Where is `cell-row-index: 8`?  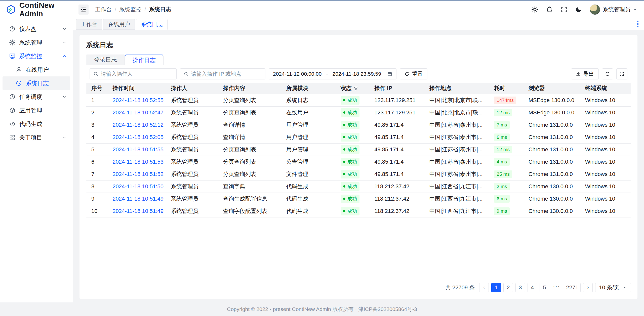 cell-row-index: 8 is located at coordinates (97, 187).